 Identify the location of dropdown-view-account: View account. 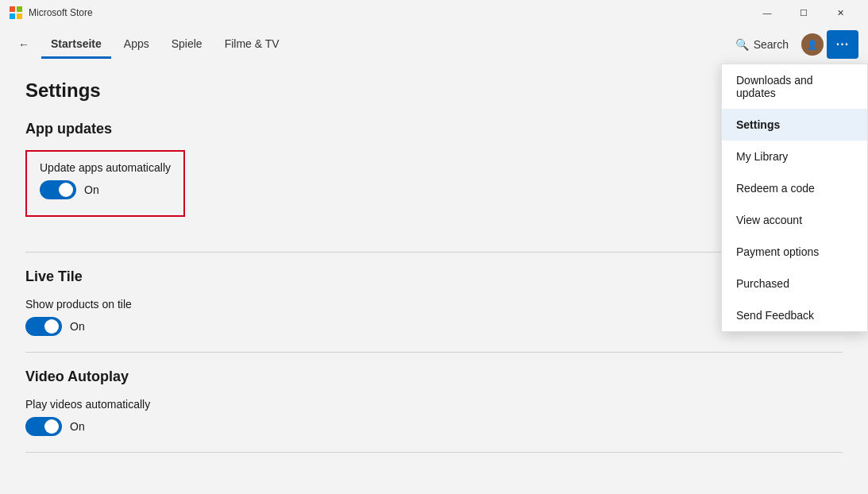
(794, 220).